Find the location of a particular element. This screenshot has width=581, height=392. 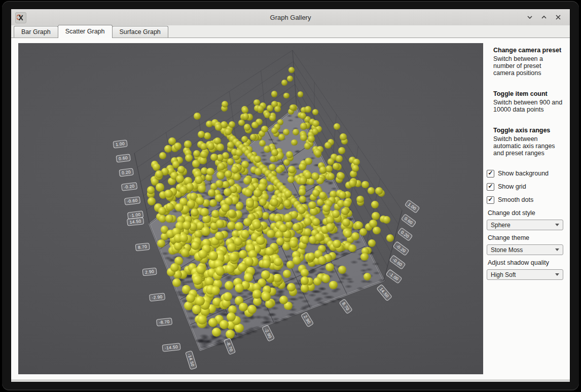

tab-surface-graph: Surface Graph is located at coordinates (140, 31).